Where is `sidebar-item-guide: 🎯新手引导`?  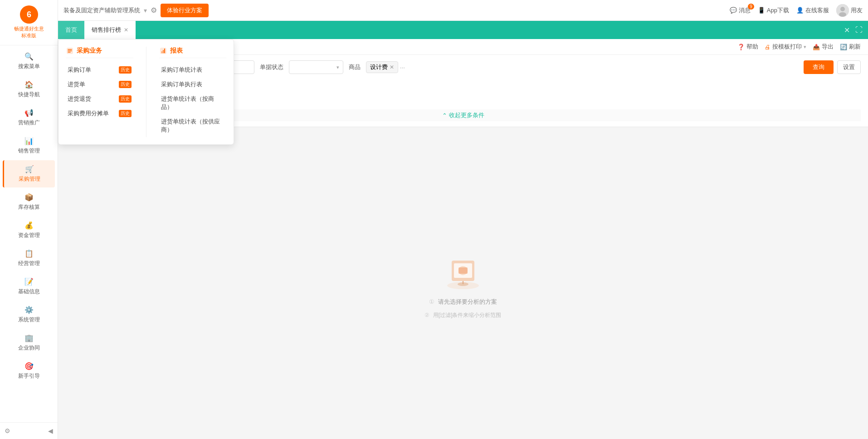 sidebar-item-guide: 🎯新手引导 is located at coordinates (29, 371).